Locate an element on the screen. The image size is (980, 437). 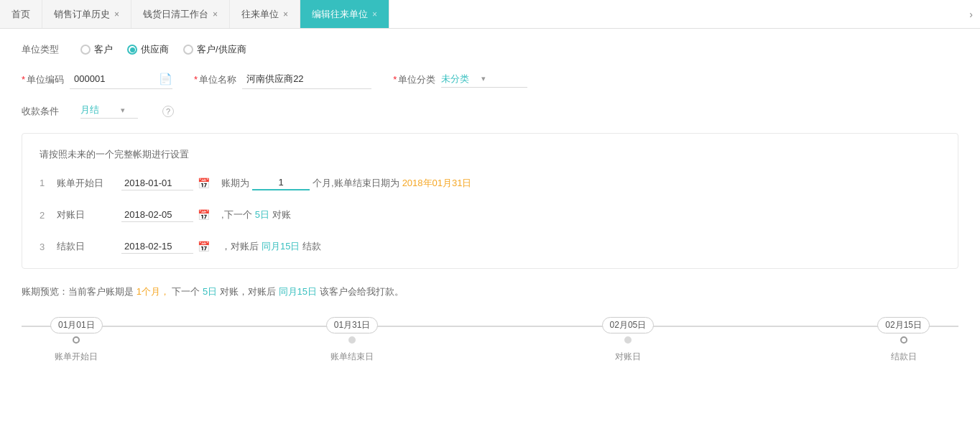
reconcile-day: 5日 is located at coordinates (262, 215).